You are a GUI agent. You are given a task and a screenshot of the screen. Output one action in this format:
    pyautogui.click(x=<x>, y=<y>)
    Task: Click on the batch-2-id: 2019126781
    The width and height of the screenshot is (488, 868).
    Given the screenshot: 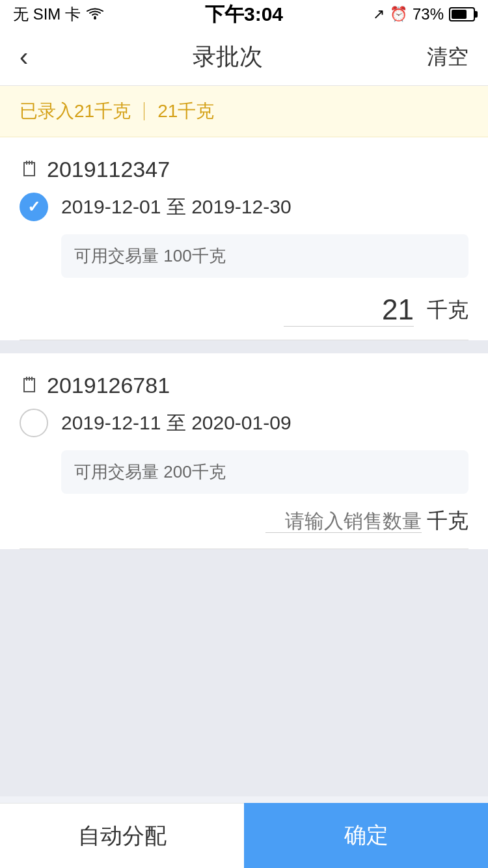 What is the action you would take?
    pyautogui.click(x=108, y=385)
    